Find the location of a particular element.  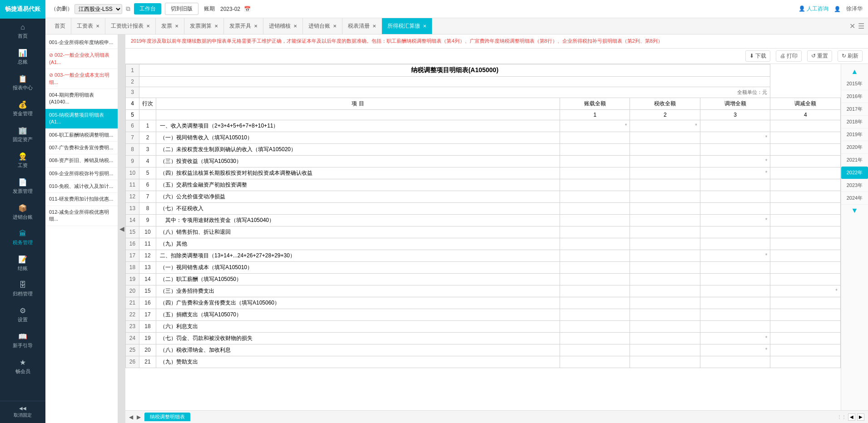

topbar-right: 👤 人工咨询 👤 徐泽华 is located at coordinates (830, 9).